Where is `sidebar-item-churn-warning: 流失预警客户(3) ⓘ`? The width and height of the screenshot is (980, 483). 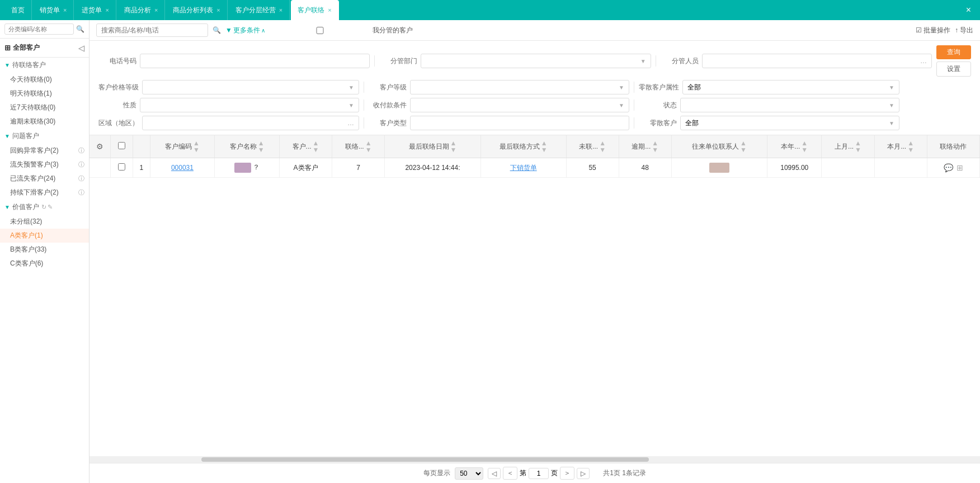 sidebar-item-churn-warning: 流失预警客户(3) ⓘ is located at coordinates (45, 164).